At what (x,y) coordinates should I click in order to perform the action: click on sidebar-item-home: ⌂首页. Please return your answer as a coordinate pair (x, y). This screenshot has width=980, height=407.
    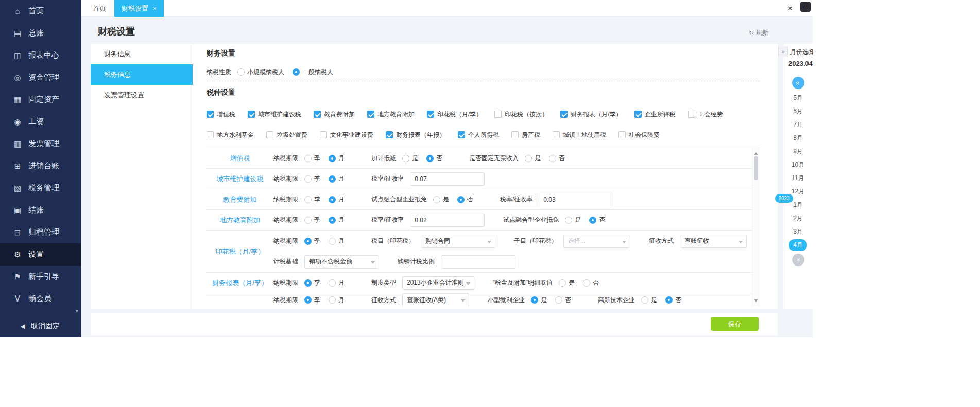
    Looking at the image, I should click on (41, 11).